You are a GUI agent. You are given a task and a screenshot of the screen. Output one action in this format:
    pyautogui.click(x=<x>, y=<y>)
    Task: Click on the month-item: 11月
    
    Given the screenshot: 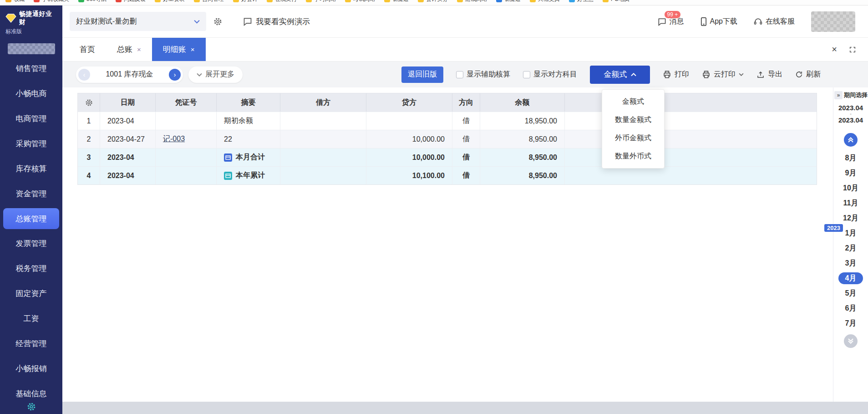 What is the action you would take?
    pyautogui.click(x=851, y=203)
    